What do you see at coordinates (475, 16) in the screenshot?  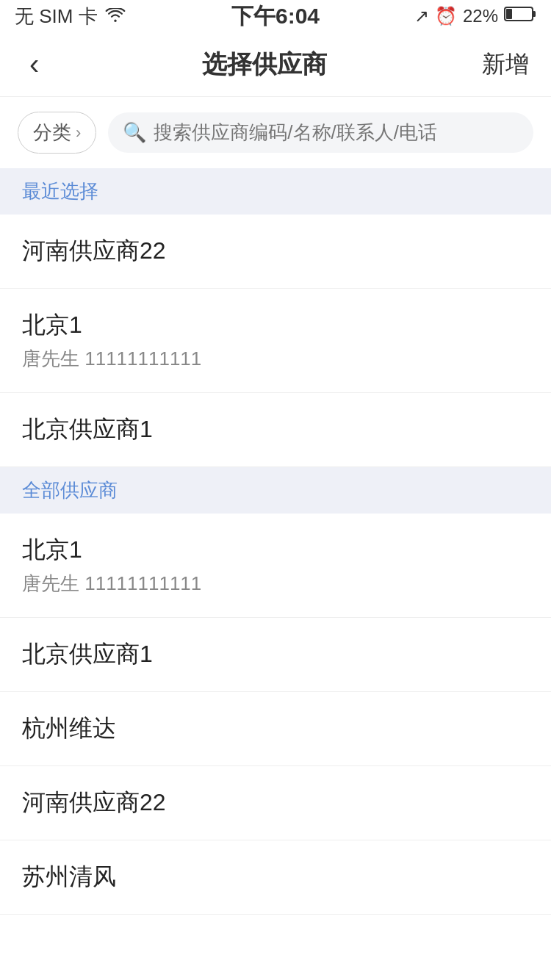 I see `status-right: ↗ ⏰ 22%` at bounding box center [475, 16].